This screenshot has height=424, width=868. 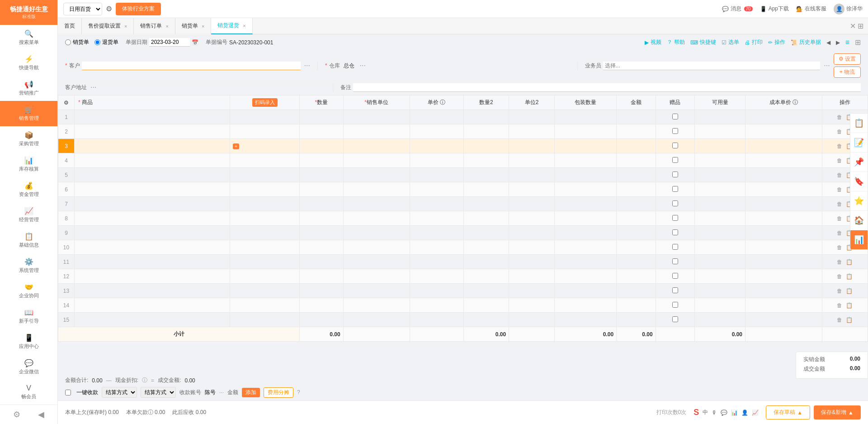 I want to click on message-item: 💬 消息 70, so click(x=737, y=9).